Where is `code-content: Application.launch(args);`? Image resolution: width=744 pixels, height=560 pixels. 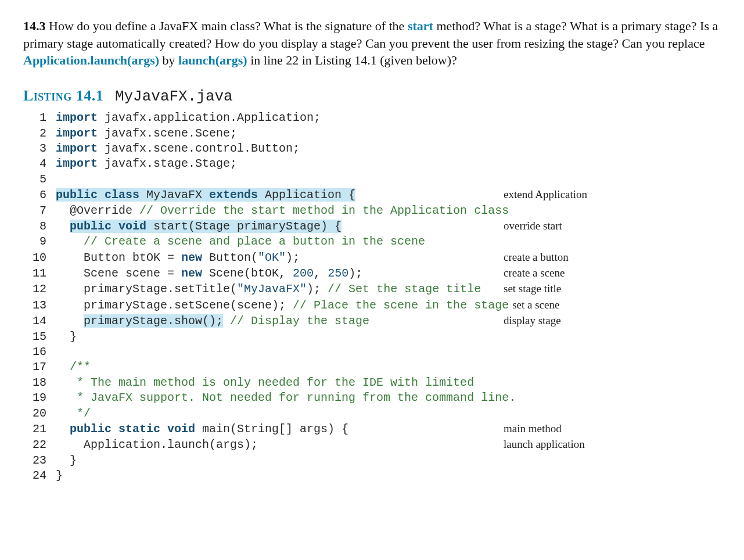 code-content: Application.launch(args); is located at coordinates (278, 445).